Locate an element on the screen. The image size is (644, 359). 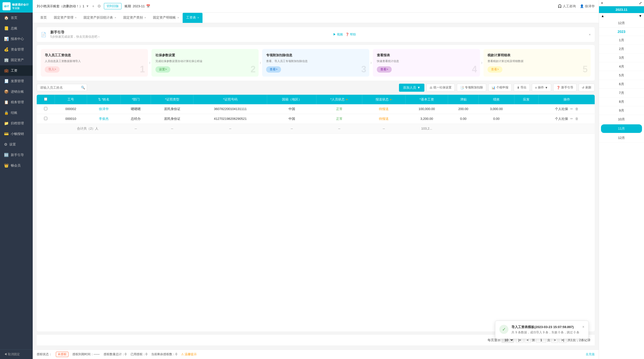
step1-btn: 导入> is located at coordinates (52, 69).